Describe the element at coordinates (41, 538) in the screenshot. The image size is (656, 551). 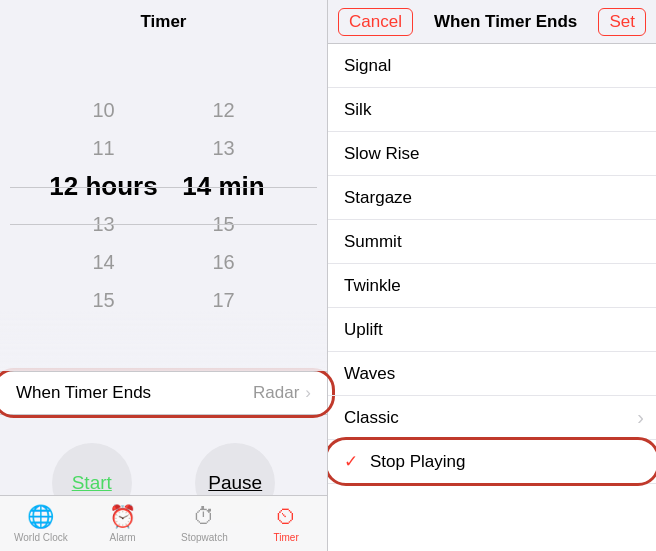
I see `tab-world-clock-label: World Clock` at that location.